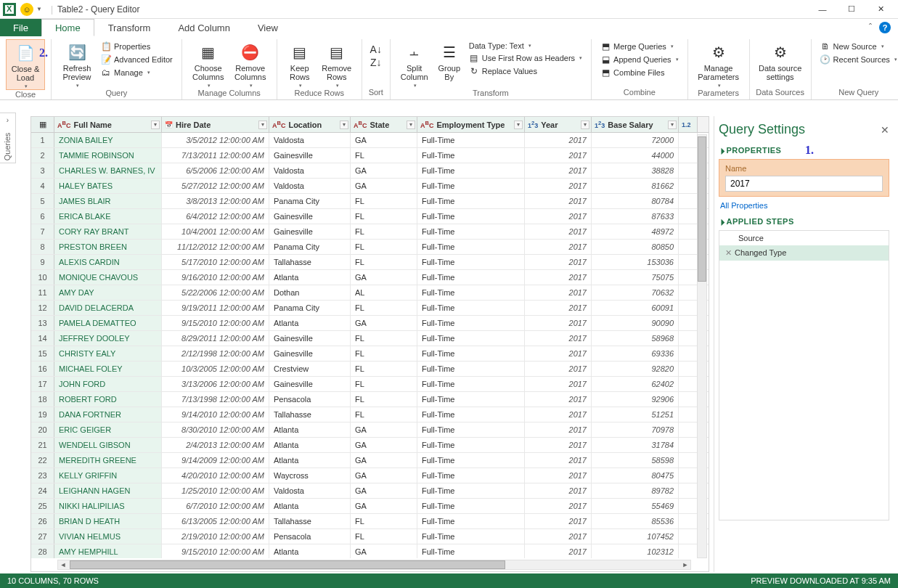 Image resolution: width=898 pixels, height=588 pixels. What do you see at coordinates (804, 253) in the screenshot?
I see `step-changed-type: ✕Changed Type` at bounding box center [804, 253].